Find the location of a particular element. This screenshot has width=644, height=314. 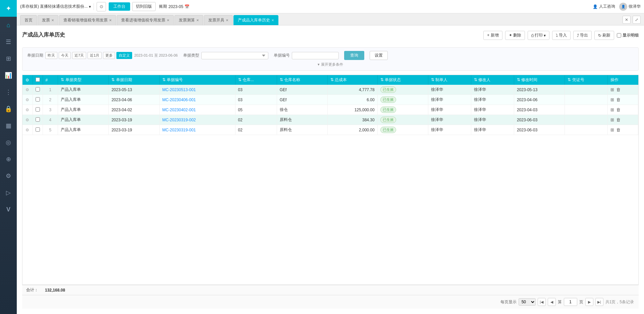

query-button: 查询 is located at coordinates (354, 56).